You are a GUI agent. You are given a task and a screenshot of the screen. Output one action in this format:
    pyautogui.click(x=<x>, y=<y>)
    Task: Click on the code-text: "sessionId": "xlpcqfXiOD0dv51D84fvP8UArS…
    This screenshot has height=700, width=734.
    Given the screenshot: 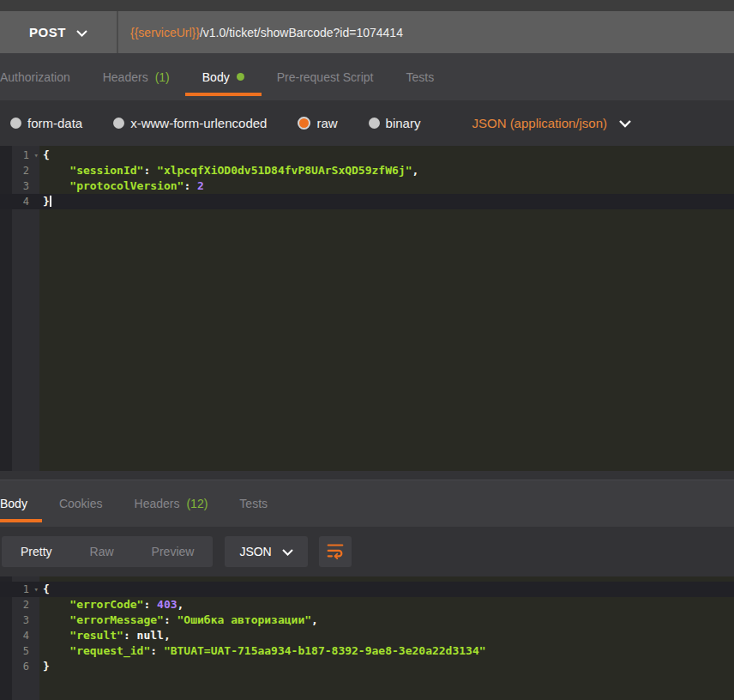 What is the action you would take?
    pyautogui.click(x=229, y=171)
    